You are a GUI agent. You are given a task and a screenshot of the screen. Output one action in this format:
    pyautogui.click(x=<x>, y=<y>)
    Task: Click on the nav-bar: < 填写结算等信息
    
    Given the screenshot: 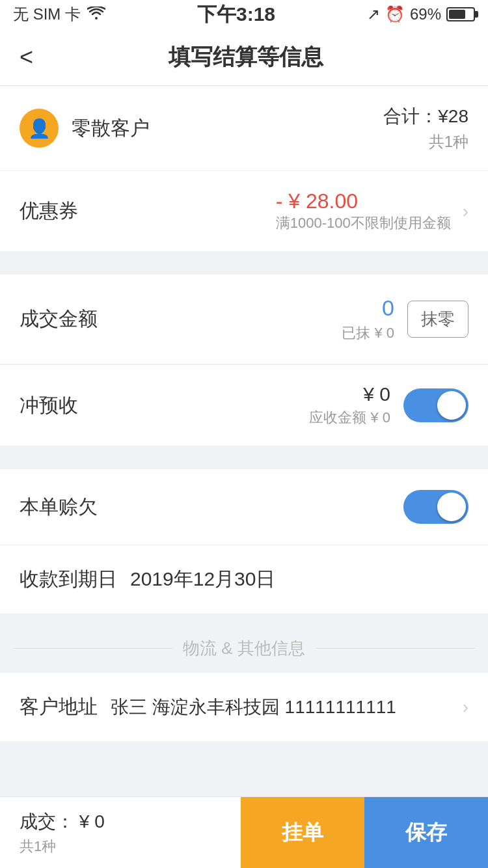 What is the action you would take?
    pyautogui.click(x=244, y=57)
    